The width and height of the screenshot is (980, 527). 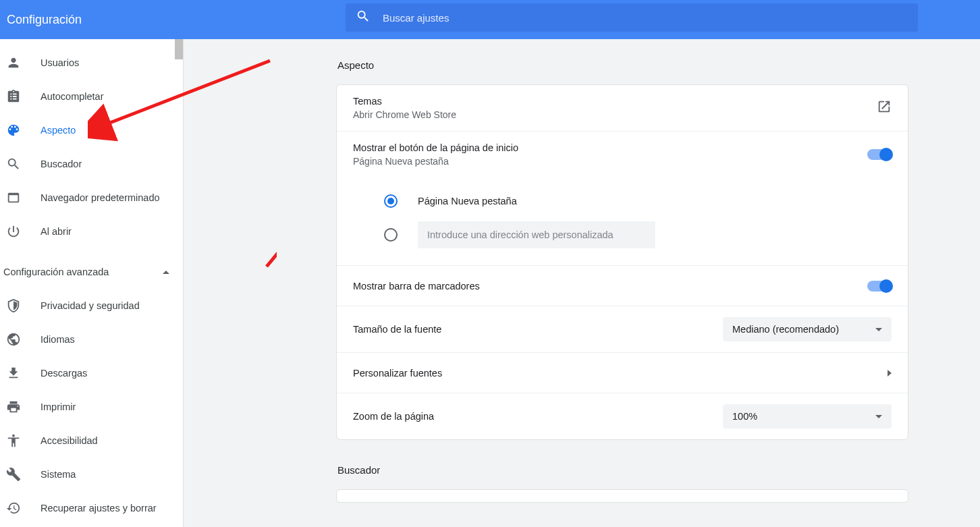 What do you see at coordinates (72, 96) in the screenshot?
I see `sidebar-item-label: Autocompletar` at bounding box center [72, 96].